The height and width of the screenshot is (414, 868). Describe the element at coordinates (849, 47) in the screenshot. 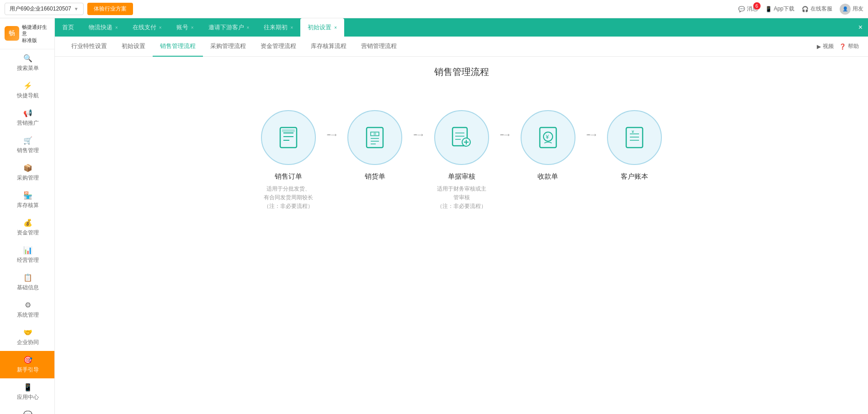

I see `help-button: ❓ 帮助` at that location.